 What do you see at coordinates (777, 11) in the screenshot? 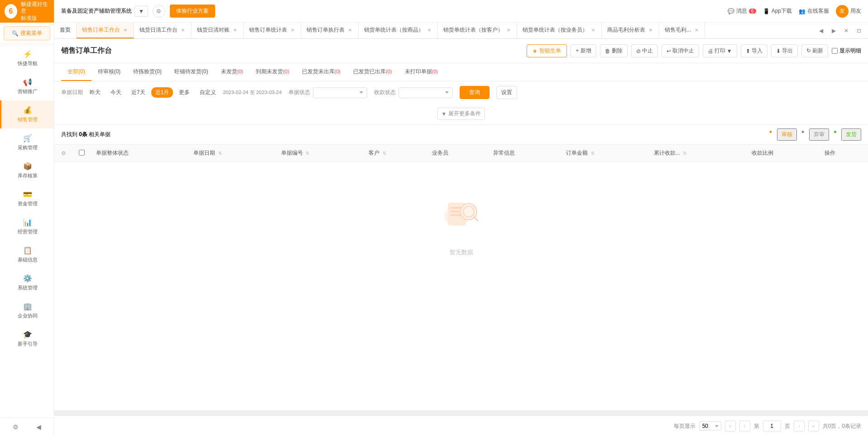
I see `app-download-button: 📱 App下载` at bounding box center [777, 11].